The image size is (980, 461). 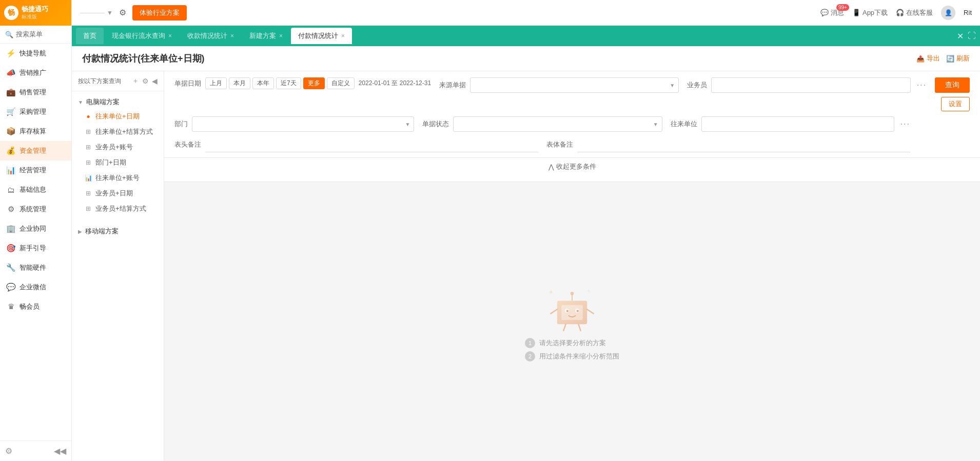 What do you see at coordinates (266, 36) in the screenshot?
I see `tab-new-scheme: 新建方案 ×` at bounding box center [266, 36].